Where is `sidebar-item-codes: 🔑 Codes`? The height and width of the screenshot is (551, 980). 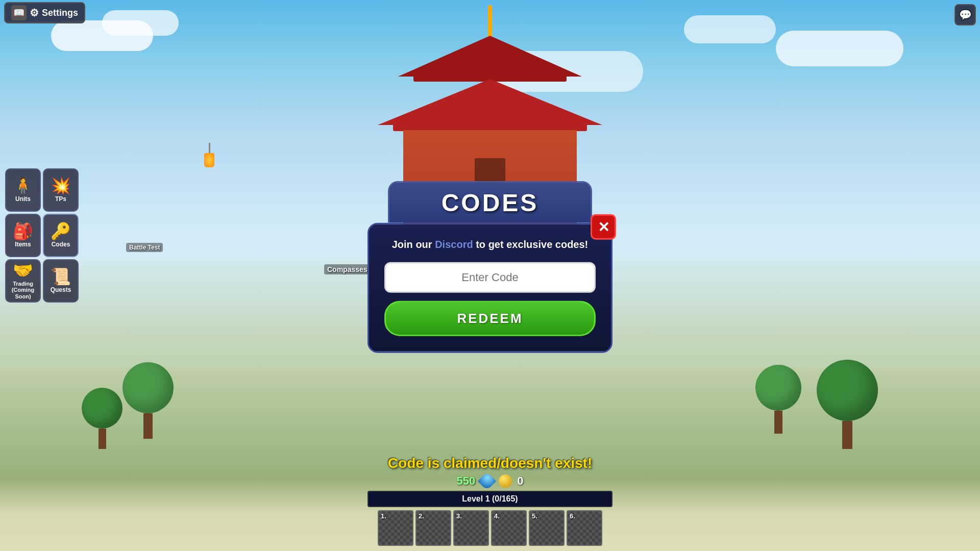
sidebar-item-codes: 🔑 Codes is located at coordinates (61, 236).